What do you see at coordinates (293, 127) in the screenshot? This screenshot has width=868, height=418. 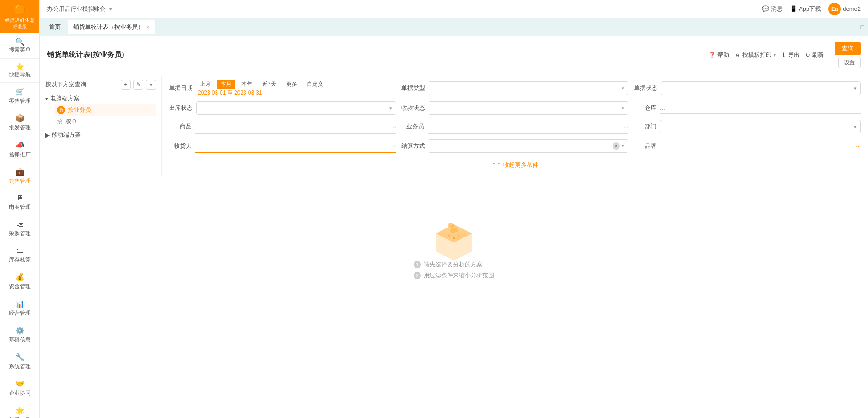 I see `goods-input` at bounding box center [293, 127].